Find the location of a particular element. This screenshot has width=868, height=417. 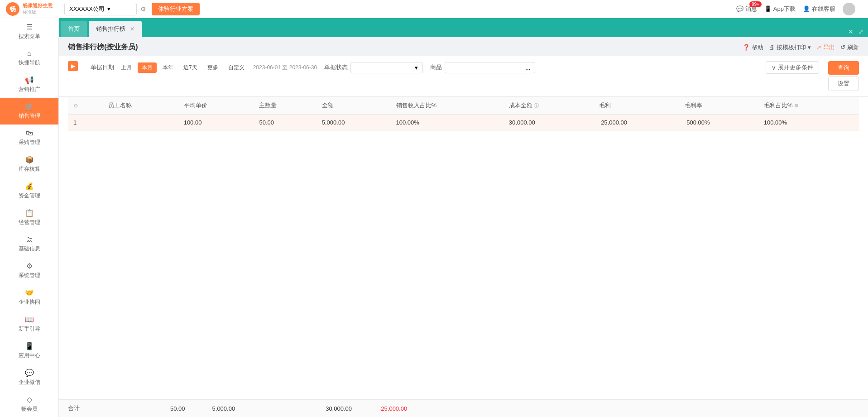

tab-sales-rank: 销售排行榜 ✕ is located at coordinates (115, 29).